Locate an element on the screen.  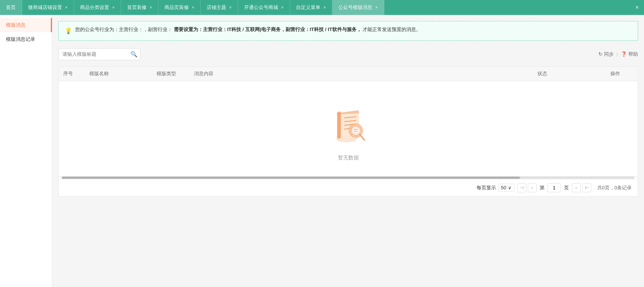
scrollbar-thumb is located at coordinates (291, 178).